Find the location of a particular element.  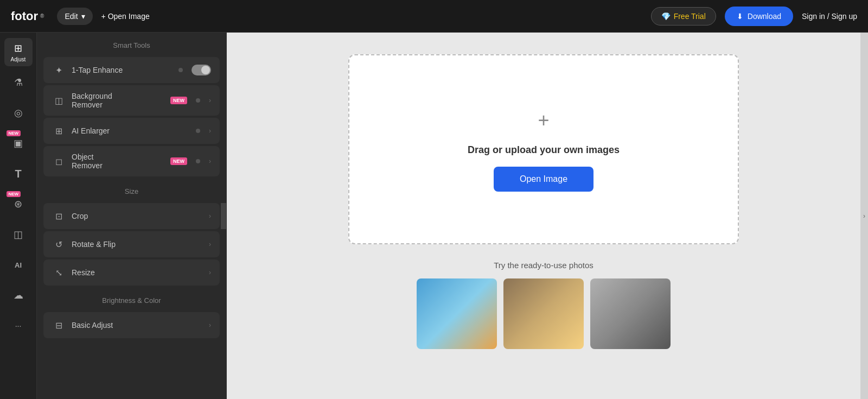

cloud-icon: ☁ is located at coordinates (18, 295).